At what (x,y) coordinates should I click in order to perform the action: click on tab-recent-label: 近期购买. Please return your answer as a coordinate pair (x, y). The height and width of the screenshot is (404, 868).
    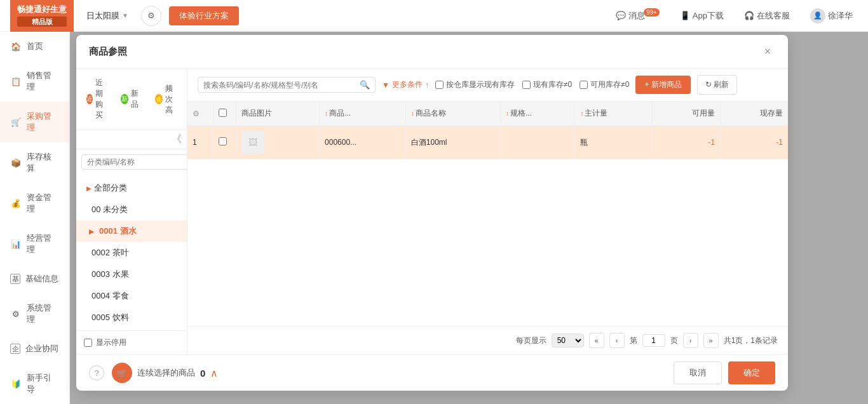
    Looking at the image, I should click on (102, 99).